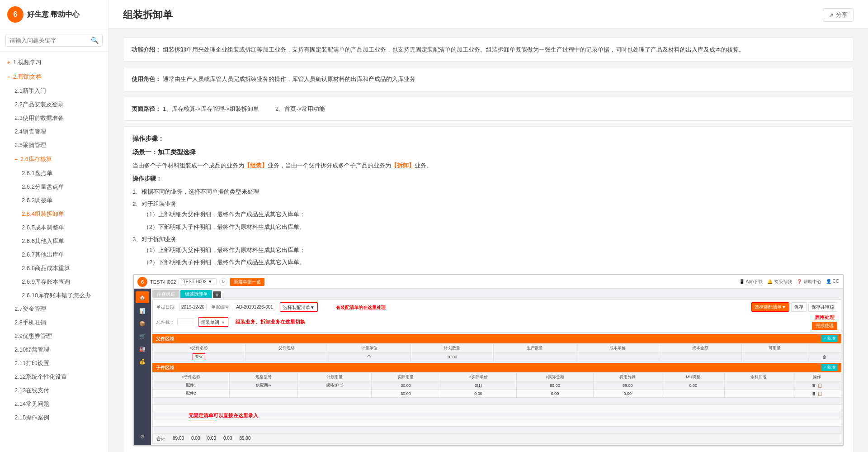  What do you see at coordinates (534, 348) in the screenshot?
I see `sim-th-prod-qty: 生产数量` at bounding box center [534, 348].